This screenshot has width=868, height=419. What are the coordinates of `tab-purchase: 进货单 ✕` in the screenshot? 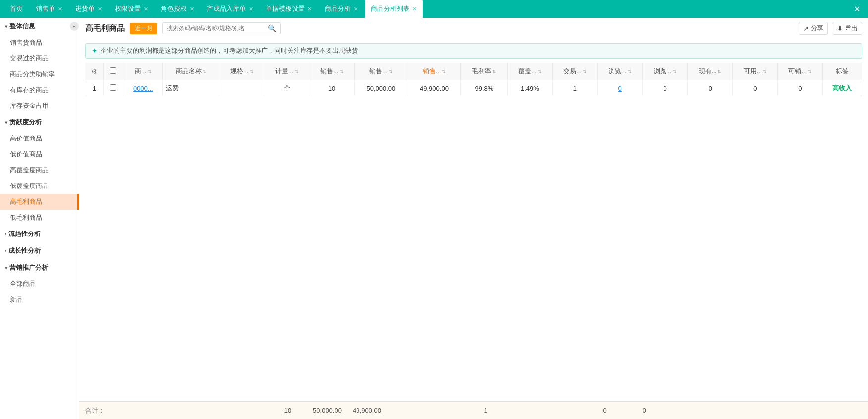 It's located at (89, 9).